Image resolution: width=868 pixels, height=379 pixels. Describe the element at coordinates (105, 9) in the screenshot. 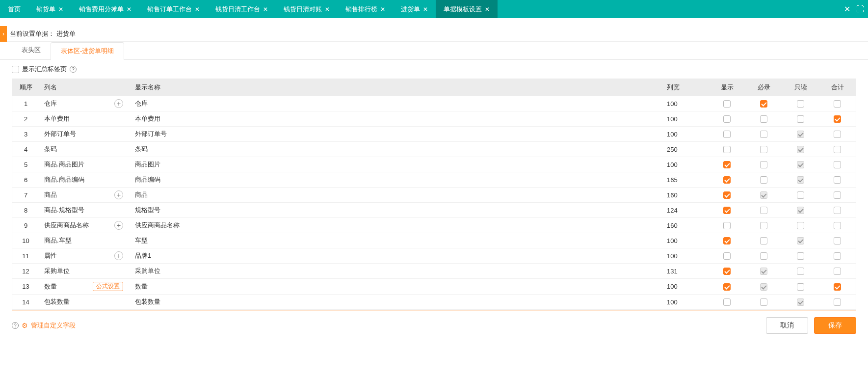

I see `tab-销售费用分摊单: 销售费用分摊单✕` at that location.